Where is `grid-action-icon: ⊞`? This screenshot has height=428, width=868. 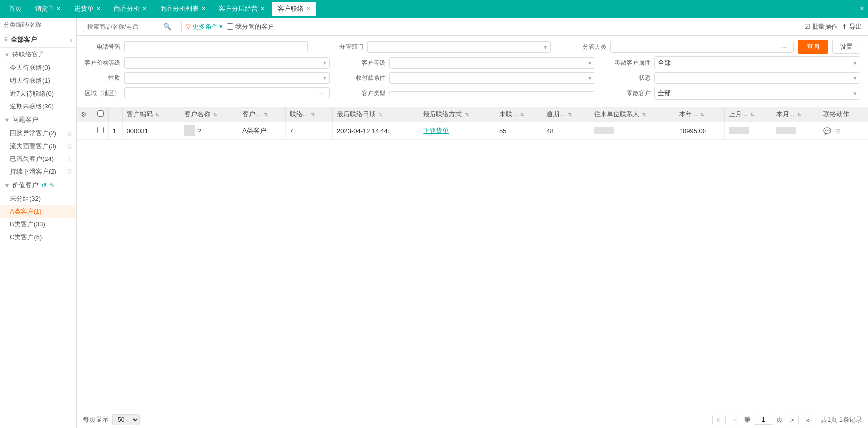 grid-action-icon: ⊞ is located at coordinates (838, 131).